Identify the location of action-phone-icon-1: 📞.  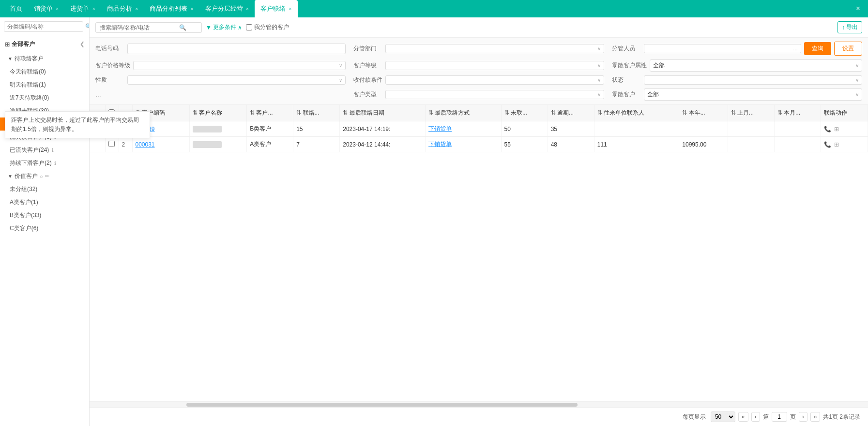
(828, 129).